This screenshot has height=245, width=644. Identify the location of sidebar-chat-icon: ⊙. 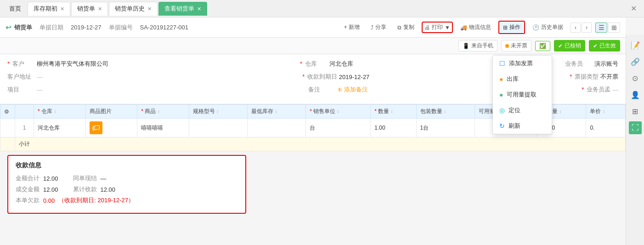
(635, 78).